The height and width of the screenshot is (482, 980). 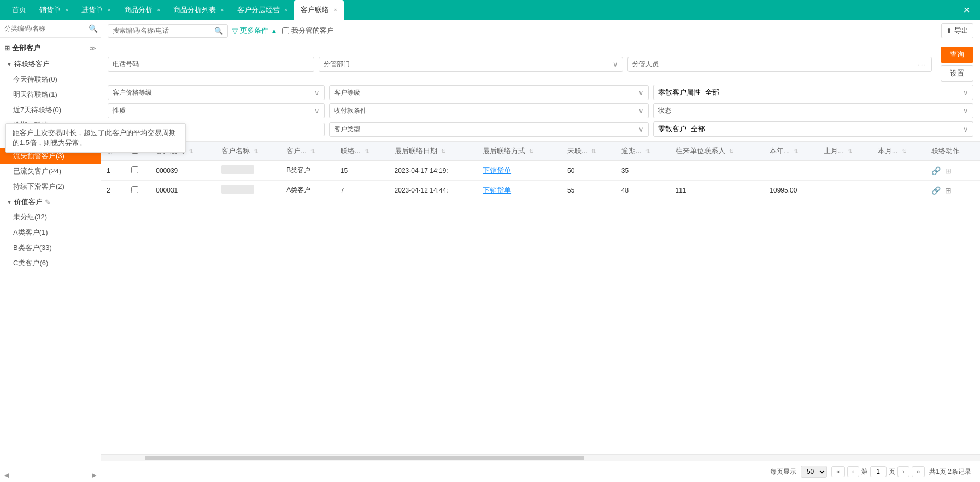 What do you see at coordinates (50, 171) in the screenshot?
I see `sidebar-item-churned: 已流失客户(24)` at bounding box center [50, 171].